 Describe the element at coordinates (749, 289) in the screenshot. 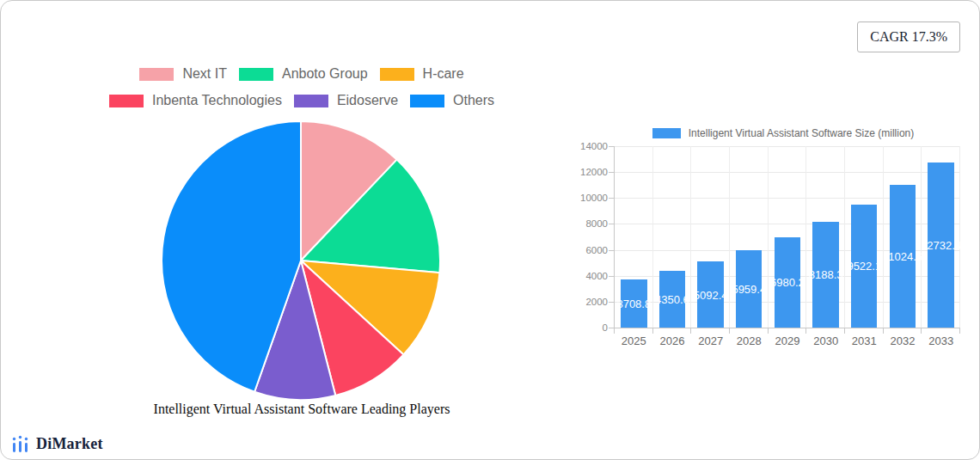

I see `bar-value-label: 5959.4` at that location.